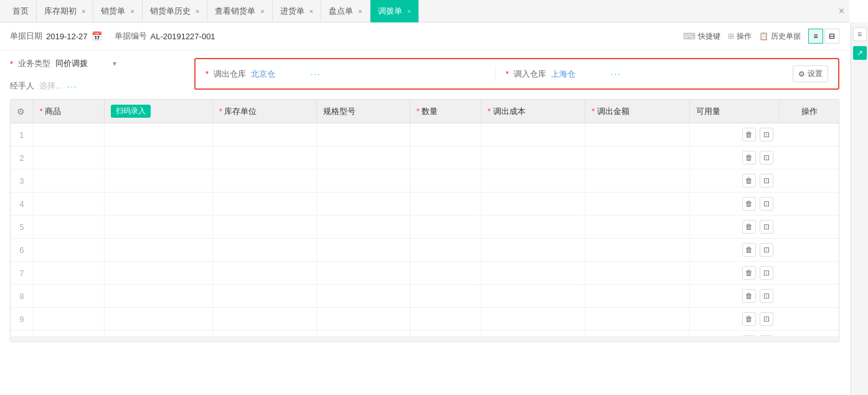  I want to click on tab-sales-history: 销货单历史 ×, so click(175, 11).